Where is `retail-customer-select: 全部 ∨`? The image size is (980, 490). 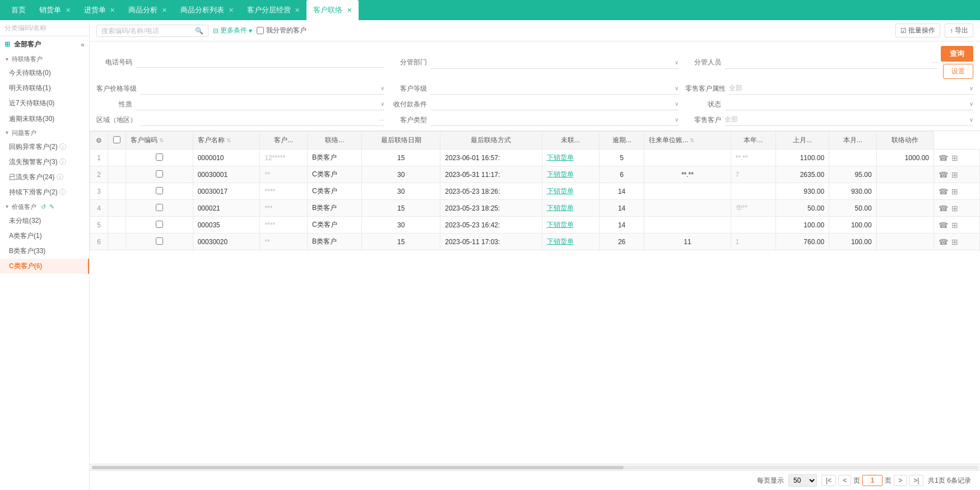 retail-customer-select: 全部 ∨ is located at coordinates (849, 120).